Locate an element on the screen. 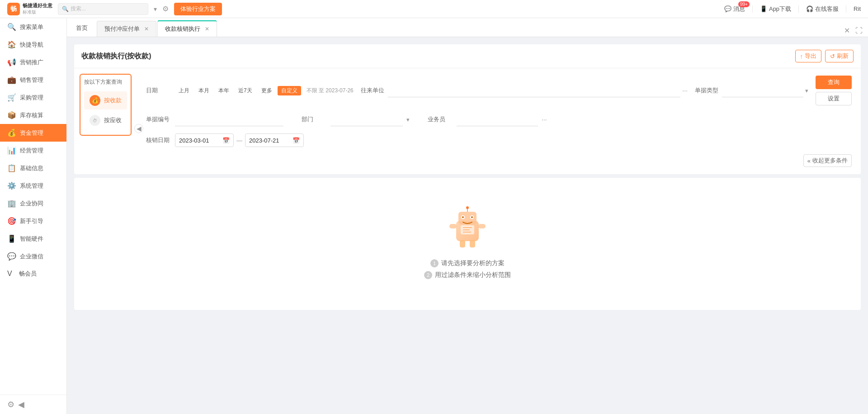 This screenshot has height=414, width=868. search-bar: 🔍 搜索... is located at coordinates (103, 9).